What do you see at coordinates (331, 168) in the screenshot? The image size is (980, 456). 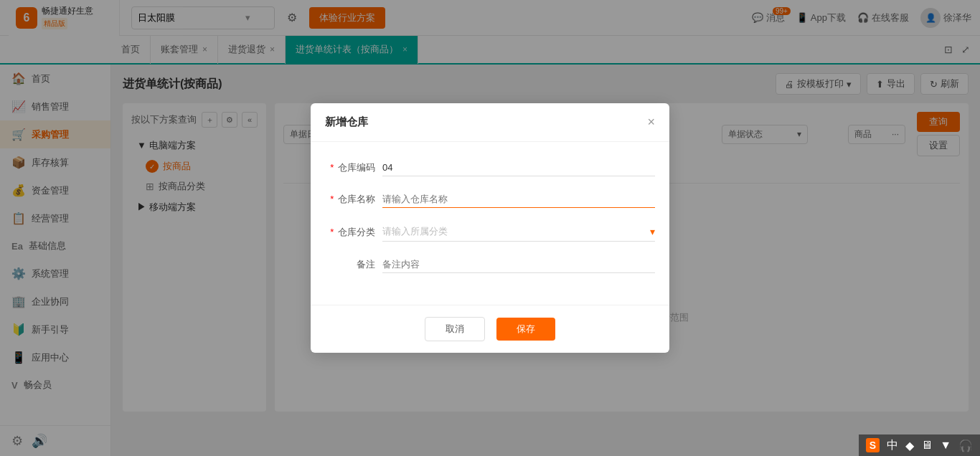 I see `code-required: *` at bounding box center [331, 168].